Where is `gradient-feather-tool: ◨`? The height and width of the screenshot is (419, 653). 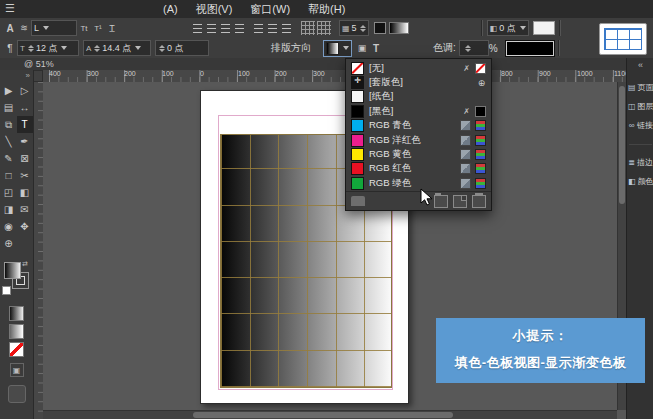 gradient-feather-tool: ◨ is located at coordinates (9, 210).